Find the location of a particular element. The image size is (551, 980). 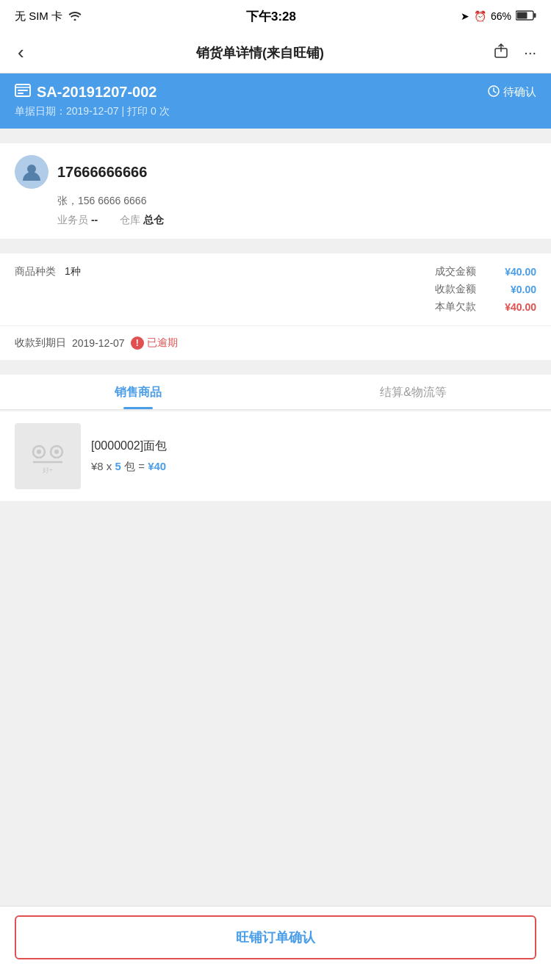

tab-bar: 销售商品 结算&物流等 is located at coordinates (276, 392).